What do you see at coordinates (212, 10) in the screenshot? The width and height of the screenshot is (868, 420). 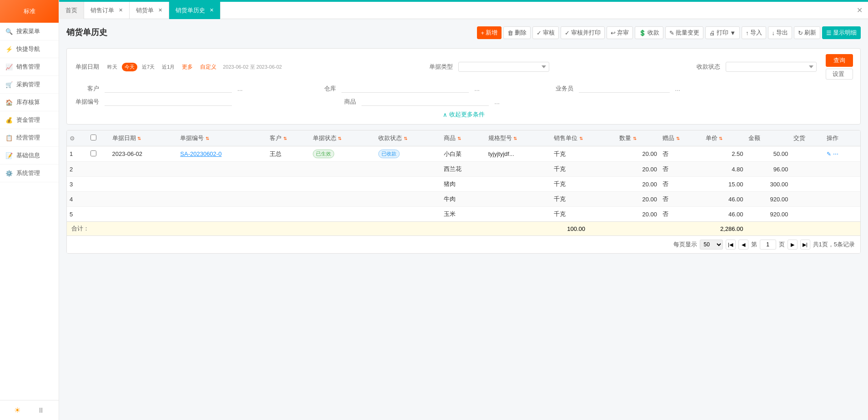 I see `tab-sales-goods-history-close: ✕` at bounding box center [212, 10].